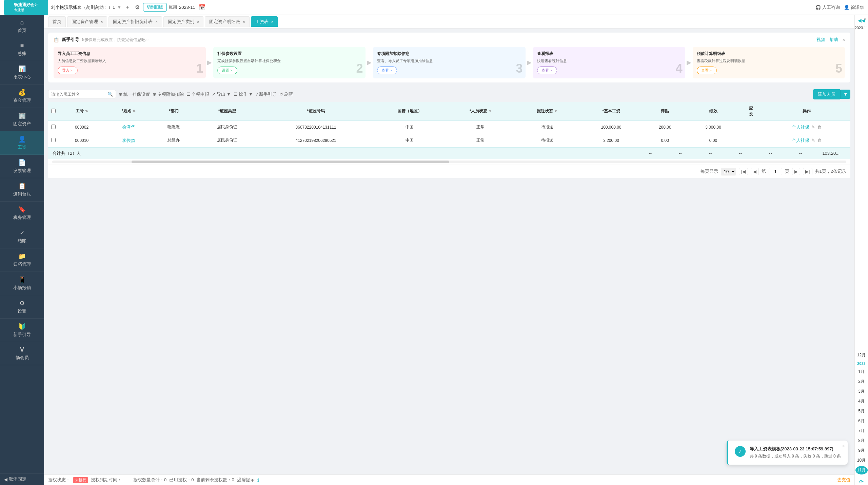 This screenshot has width=868, height=485. Describe the element at coordinates (821, 40) in the screenshot. I see `video-link: 视频` at that location.